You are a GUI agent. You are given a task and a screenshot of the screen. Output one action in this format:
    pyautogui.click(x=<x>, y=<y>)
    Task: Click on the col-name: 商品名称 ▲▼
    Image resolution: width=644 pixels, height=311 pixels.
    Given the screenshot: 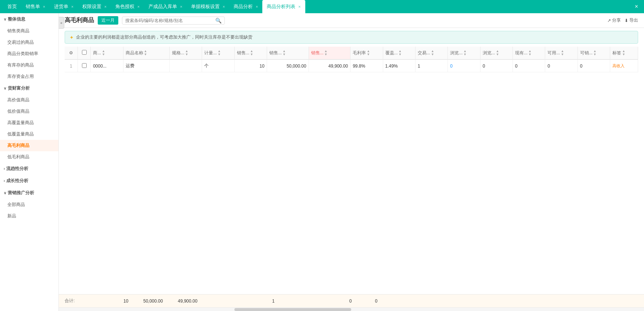 What is the action you would take?
    pyautogui.click(x=146, y=53)
    